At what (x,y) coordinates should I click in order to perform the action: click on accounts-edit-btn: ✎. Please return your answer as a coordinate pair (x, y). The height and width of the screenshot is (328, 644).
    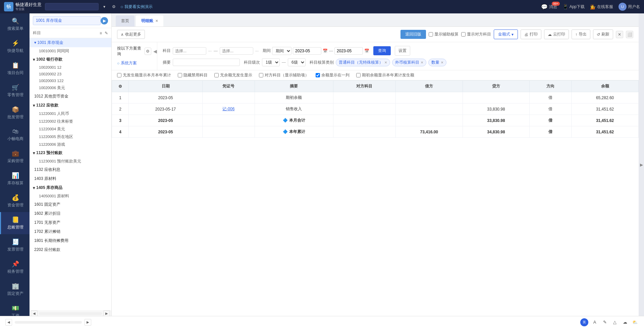
    Looking at the image, I should click on (106, 33).